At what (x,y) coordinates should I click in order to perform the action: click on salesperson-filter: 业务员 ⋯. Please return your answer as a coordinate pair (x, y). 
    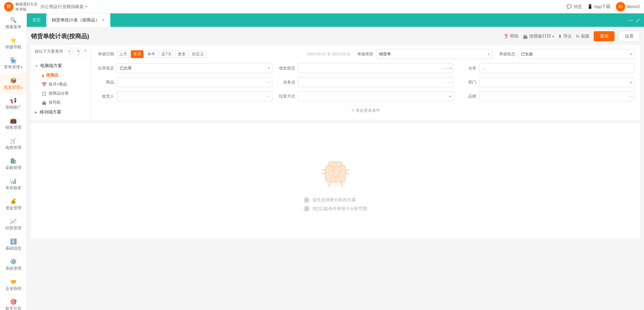
    Looking at the image, I should click on (366, 82).